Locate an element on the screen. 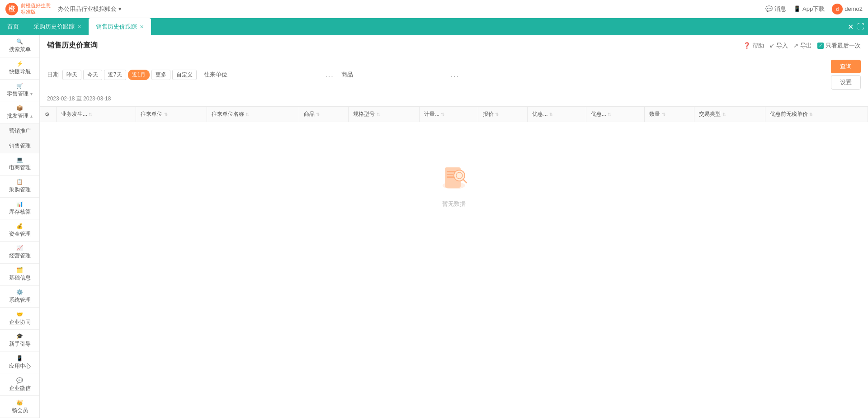  gear-icon: ⚙ is located at coordinates (47, 114).